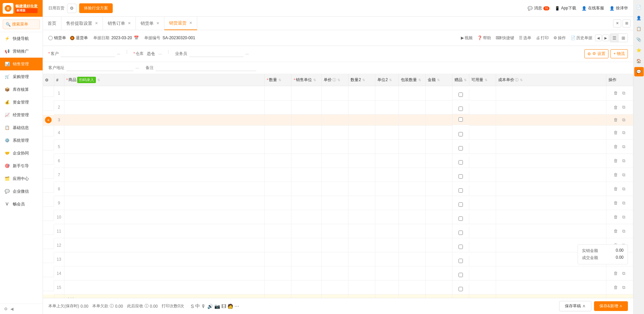  I want to click on right-icon-star: ⭐, so click(639, 50).